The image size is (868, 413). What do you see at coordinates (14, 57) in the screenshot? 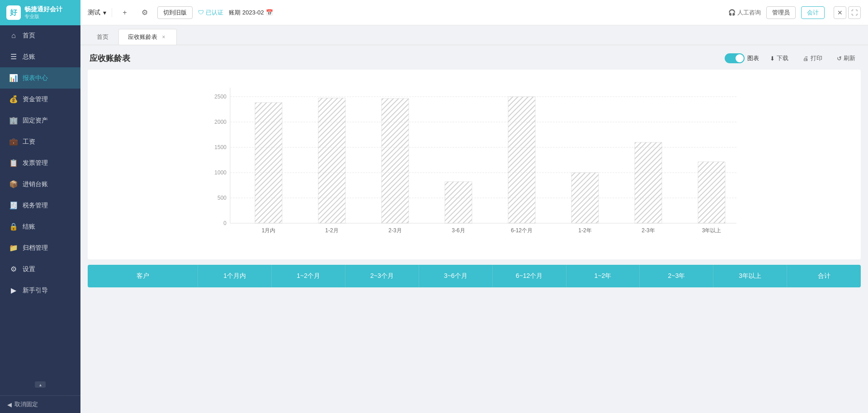
I see `ledger-icon: ☰` at bounding box center [14, 57].